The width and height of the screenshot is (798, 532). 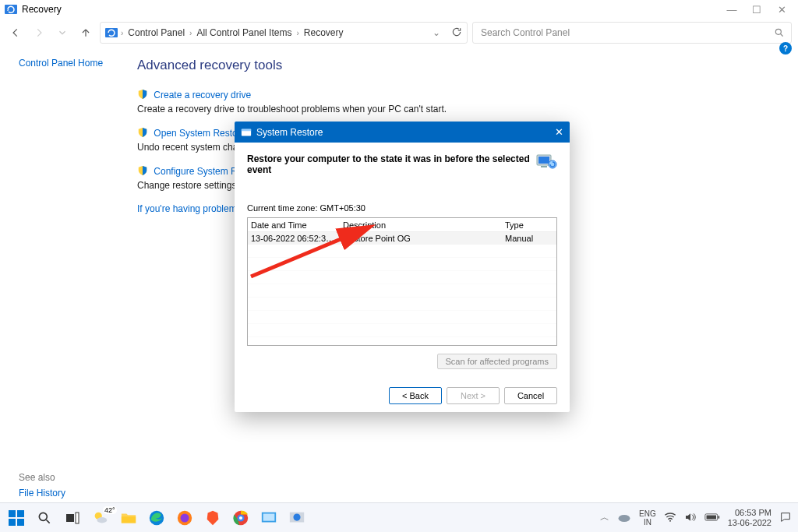 I want to click on control-panel-home-link: Control Panel Home, so click(x=70, y=63).